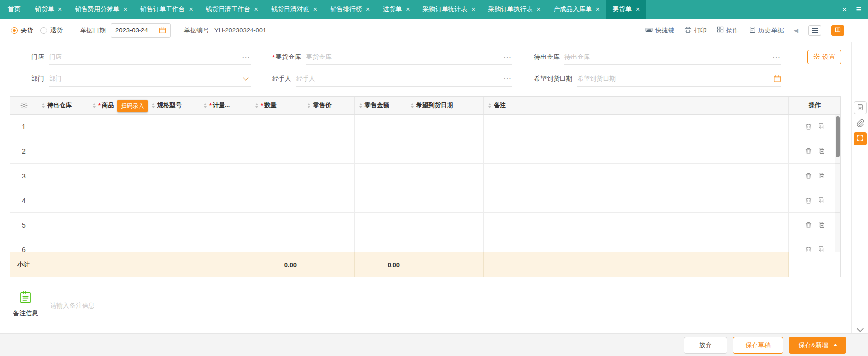 Image resolution: width=868 pixels, height=356 pixels. I want to click on column-header-unit: * 计量..., so click(225, 105).